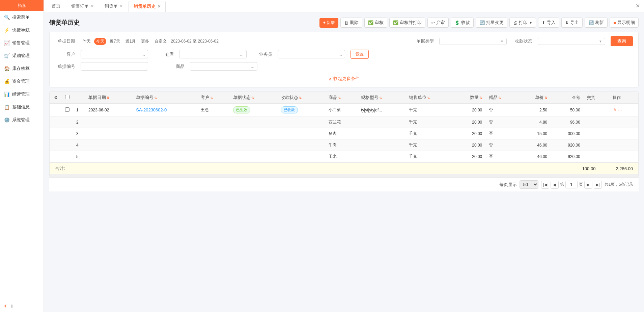  I want to click on set-button: 设置, so click(360, 54).